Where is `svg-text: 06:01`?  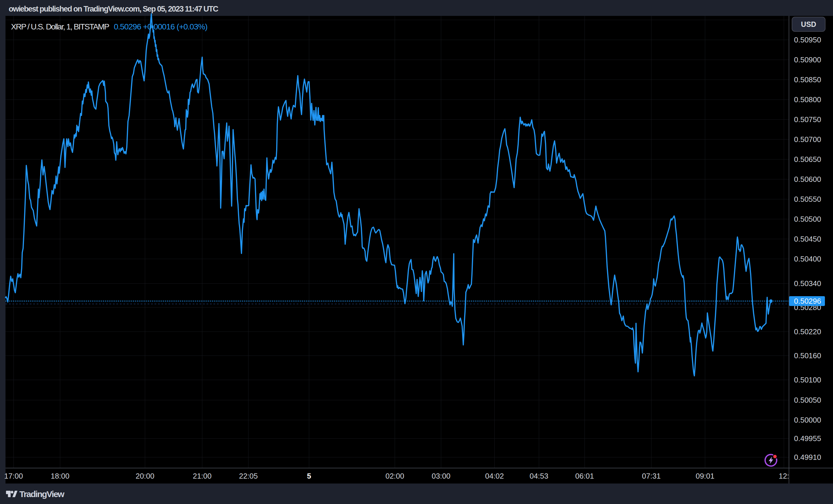 svg-text: 06:01 is located at coordinates (585, 476).